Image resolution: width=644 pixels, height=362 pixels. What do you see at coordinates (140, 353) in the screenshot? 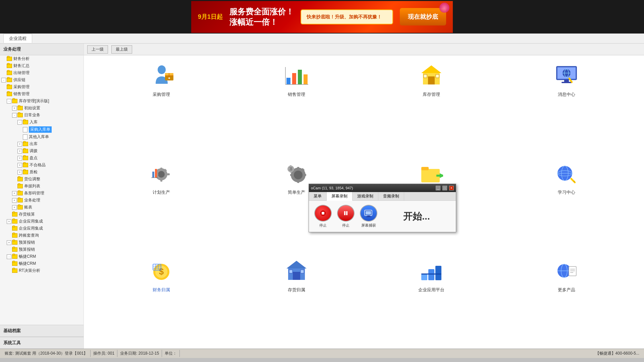
I see `status-date: 业务日期: 2018-12-15` at bounding box center [140, 353].